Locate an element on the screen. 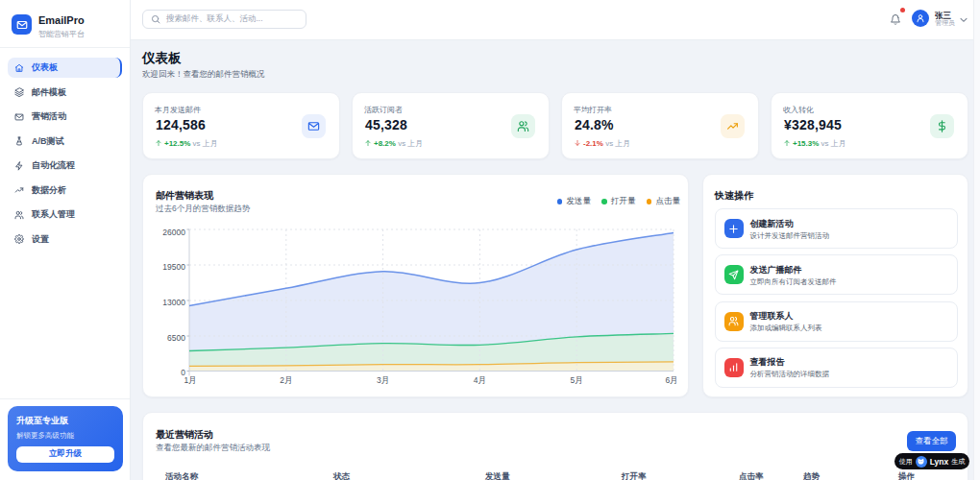  svg-text: 3月 is located at coordinates (382, 380).